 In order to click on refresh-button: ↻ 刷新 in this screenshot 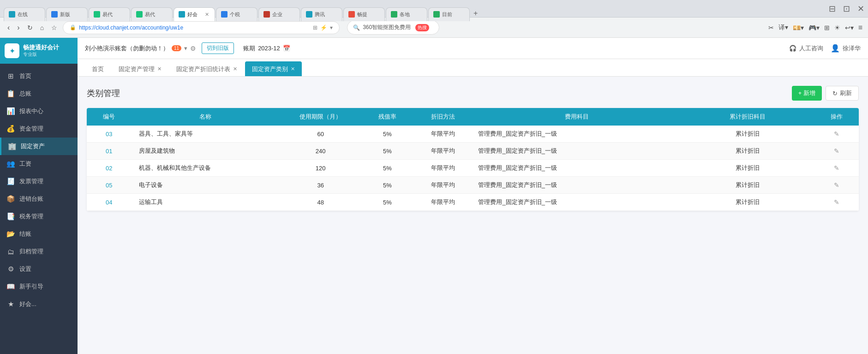, I will do `click(842, 93)`.